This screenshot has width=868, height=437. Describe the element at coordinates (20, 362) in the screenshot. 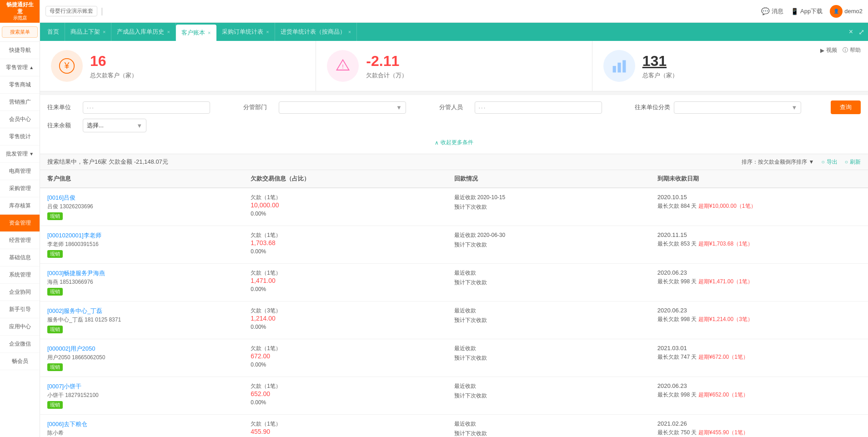

I see `sidebar-item-member-plus: 畅会员` at that location.